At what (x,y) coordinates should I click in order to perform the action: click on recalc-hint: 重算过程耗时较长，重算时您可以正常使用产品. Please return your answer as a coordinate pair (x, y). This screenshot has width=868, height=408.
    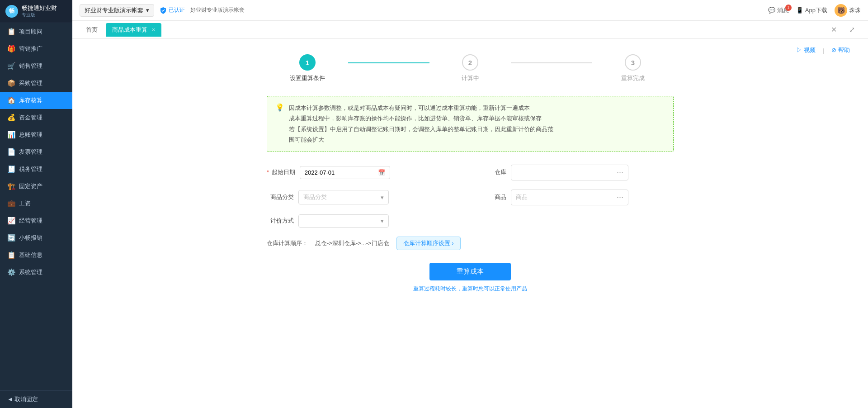
    Looking at the image, I should click on (470, 289).